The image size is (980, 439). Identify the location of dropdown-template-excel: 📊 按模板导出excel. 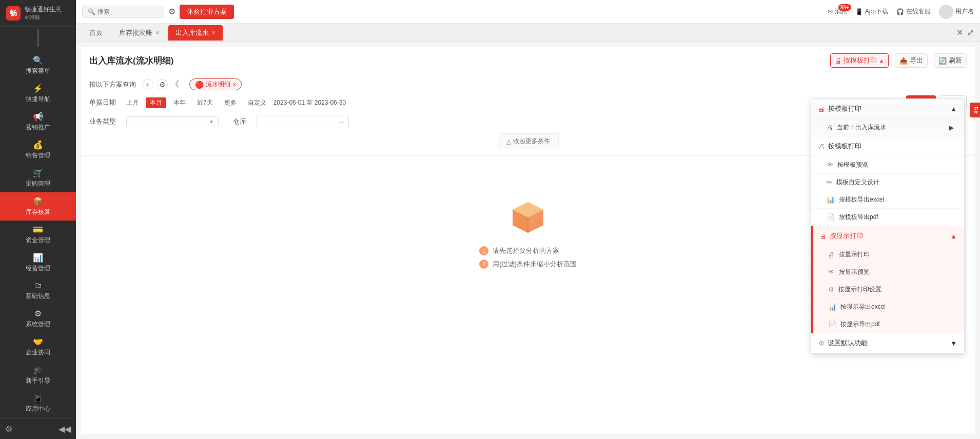
(888, 200).